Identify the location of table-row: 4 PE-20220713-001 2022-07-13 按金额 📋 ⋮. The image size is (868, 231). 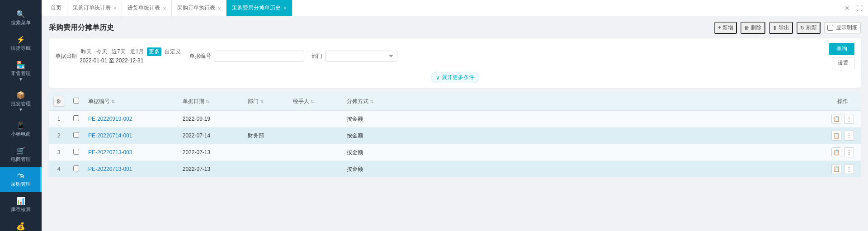
(455, 169).